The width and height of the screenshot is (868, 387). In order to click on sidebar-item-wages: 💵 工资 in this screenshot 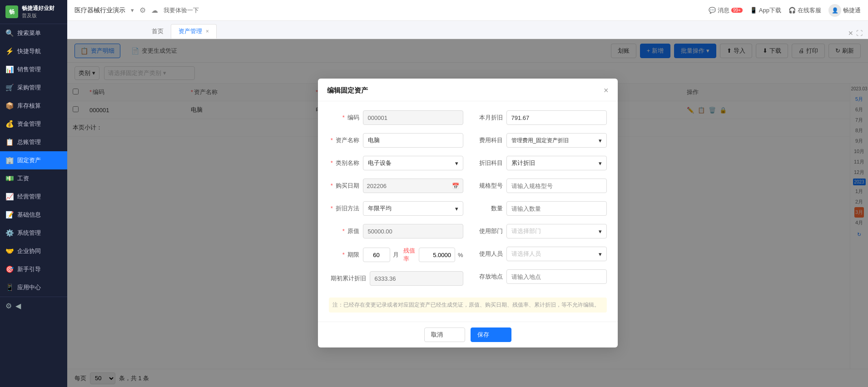, I will do `click(34, 179)`.